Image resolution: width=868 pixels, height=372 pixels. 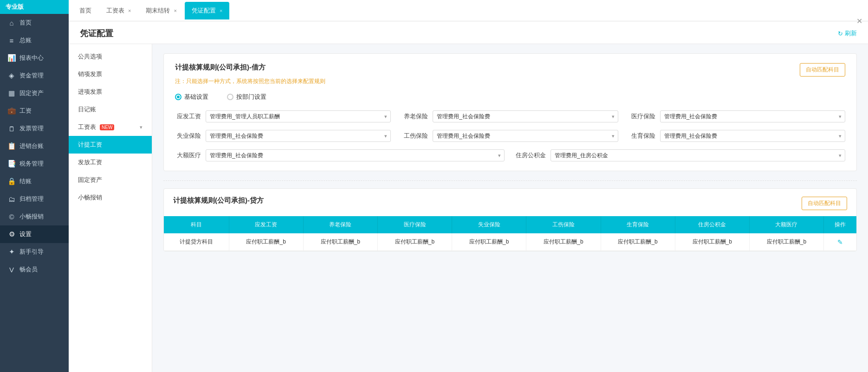 What do you see at coordinates (252, 97) in the screenshot?
I see `radio-dept-label: 按部门设置` at bounding box center [252, 97].